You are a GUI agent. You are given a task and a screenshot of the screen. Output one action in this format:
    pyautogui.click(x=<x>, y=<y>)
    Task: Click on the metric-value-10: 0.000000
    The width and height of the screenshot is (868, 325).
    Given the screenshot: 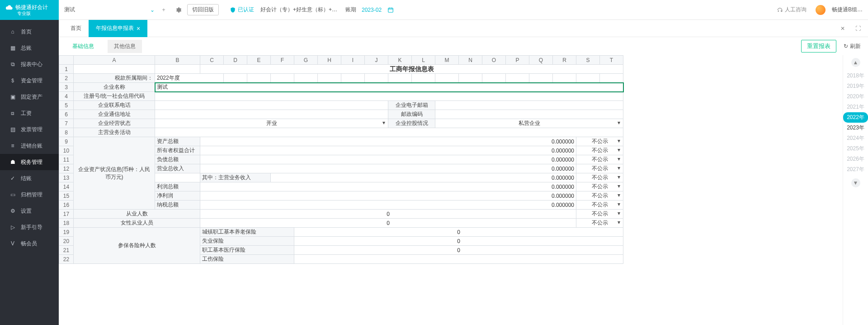 What is the action you would take?
    pyautogui.click(x=388, y=151)
    